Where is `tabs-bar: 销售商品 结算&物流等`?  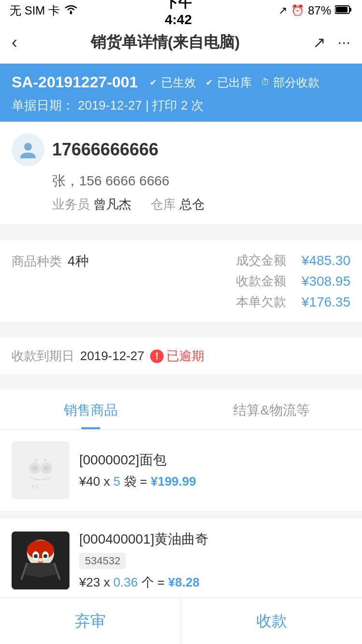
tabs-bar: 销售商品 结算&物流等 is located at coordinates (181, 409).